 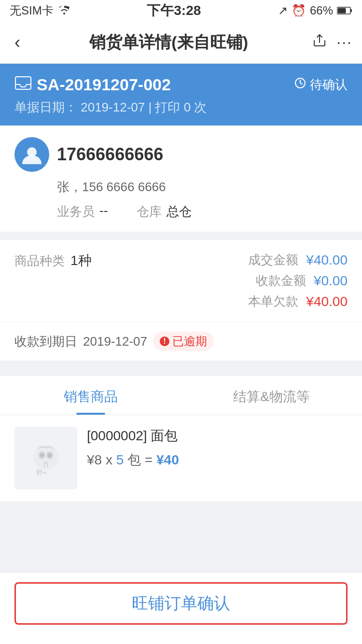 I want to click on total-price: ¥40, so click(x=168, y=460).